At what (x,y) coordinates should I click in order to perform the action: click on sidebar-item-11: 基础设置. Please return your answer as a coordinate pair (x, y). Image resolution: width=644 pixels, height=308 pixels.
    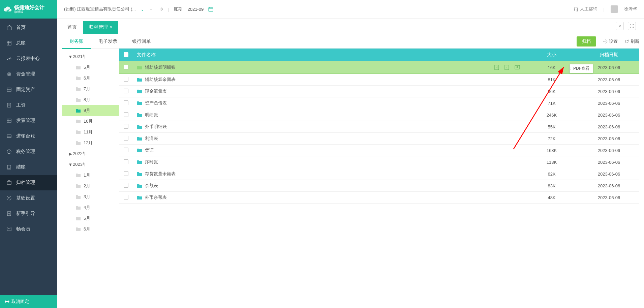
    Looking at the image, I should click on (29, 198).